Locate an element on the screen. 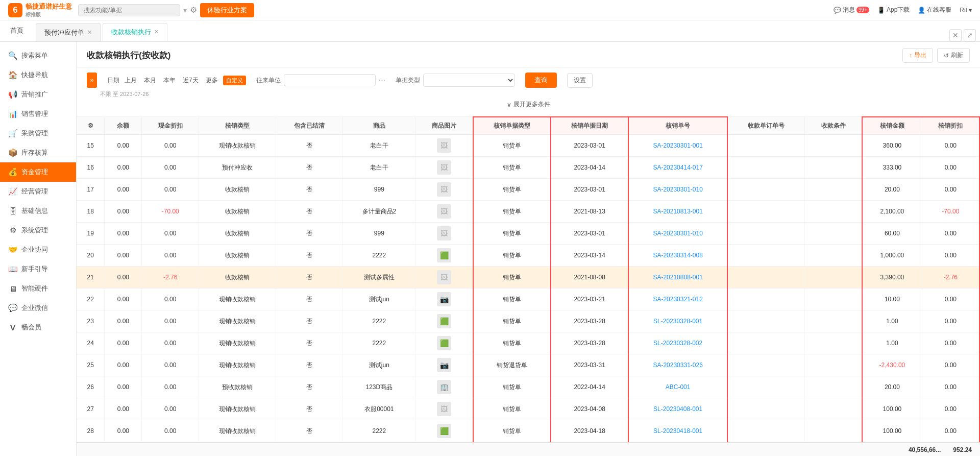 The height and width of the screenshot is (456, 980). setting-button: 设置 is located at coordinates (580, 81).